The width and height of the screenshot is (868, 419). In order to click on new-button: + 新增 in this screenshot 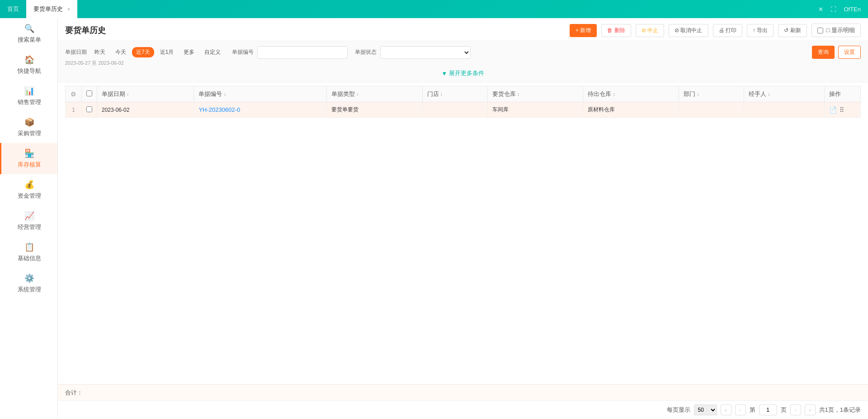, I will do `click(583, 31)`.